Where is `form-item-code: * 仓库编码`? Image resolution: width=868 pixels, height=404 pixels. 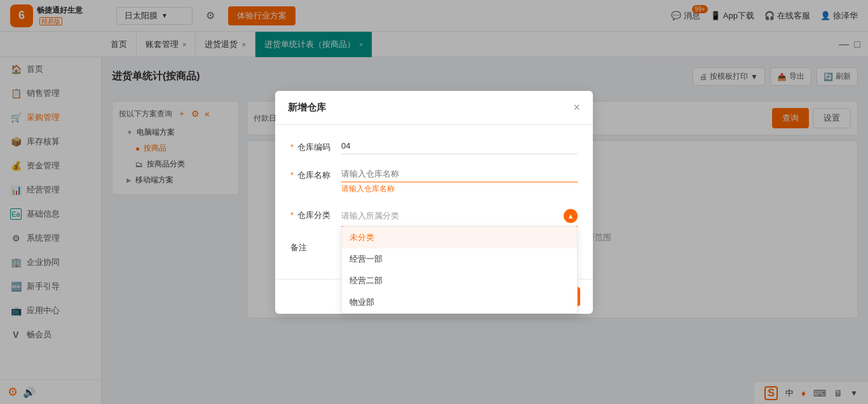 form-item-code: * 仓库编码 is located at coordinates (434, 146).